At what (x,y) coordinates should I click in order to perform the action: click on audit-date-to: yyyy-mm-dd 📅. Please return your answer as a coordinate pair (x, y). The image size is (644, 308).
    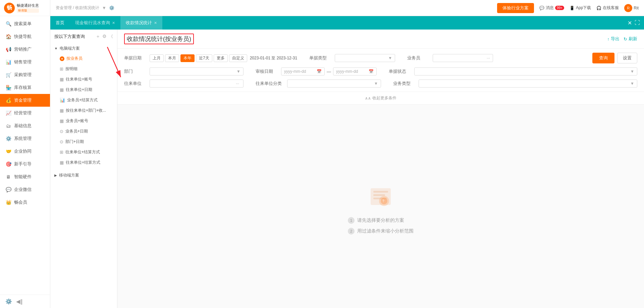
    Looking at the image, I should click on (355, 71).